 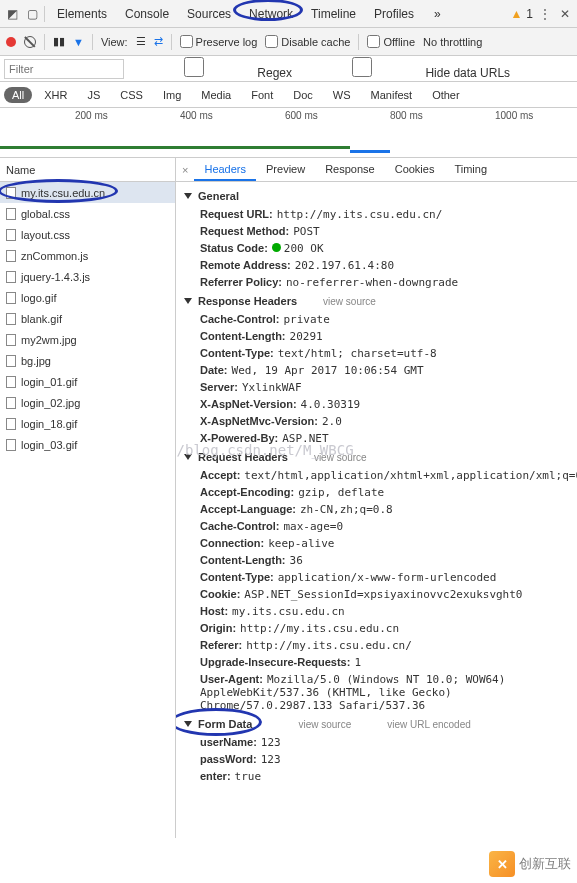 What do you see at coordinates (92, 116) in the screenshot?
I see `timeline-tick: 200 ms` at bounding box center [92, 116].